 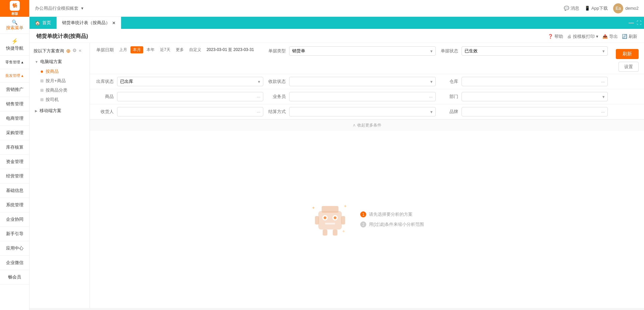 What do you see at coordinates (524, 97) in the screenshot?
I see `filter-department: 部门 ▾` at bounding box center [524, 97].